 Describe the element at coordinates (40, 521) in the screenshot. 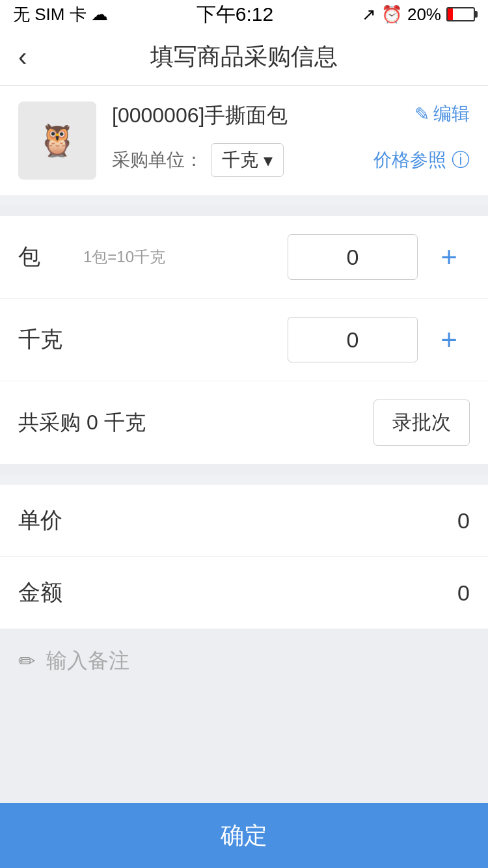

I see `unit-price-label: 单价` at that location.